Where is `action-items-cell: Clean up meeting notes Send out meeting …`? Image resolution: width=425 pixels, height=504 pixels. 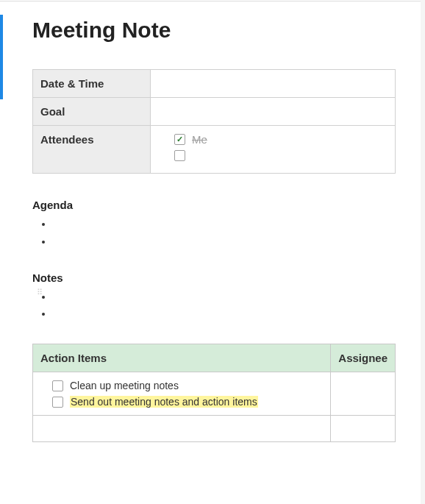
action-items-cell: Clean up meeting notes Send out meeting … is located at coordinates (182, 394).